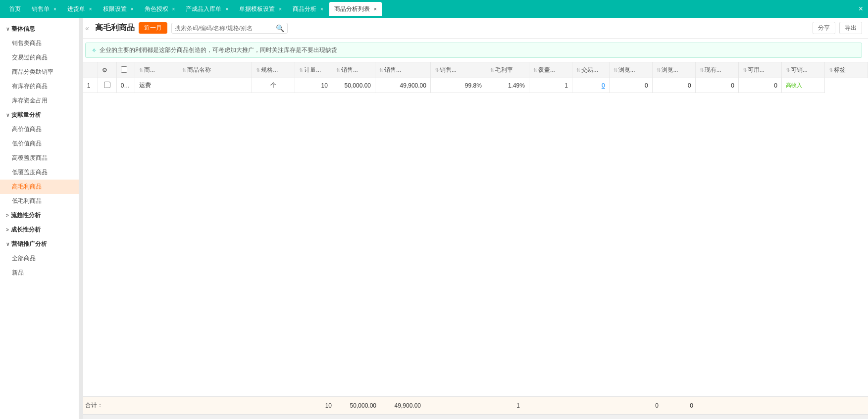 This screenshot has width=868, height=419. What do you see at coordinates (40, 172) in the screenshot?
I see `sidebar-item-低覆盖度商品: 低覆盖度商品` at bounding box center [40, 172].